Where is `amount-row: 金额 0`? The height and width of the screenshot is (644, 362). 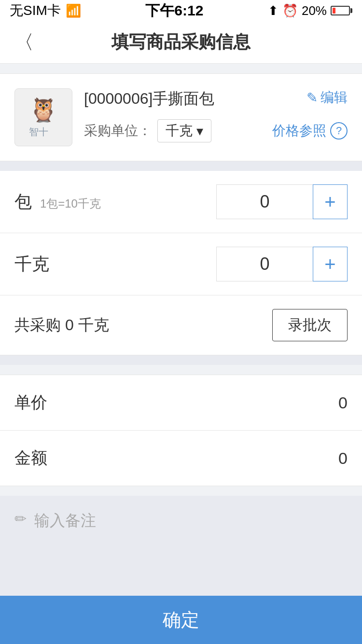
amount-row: 金额 0 is located at coordinates (181, 458).